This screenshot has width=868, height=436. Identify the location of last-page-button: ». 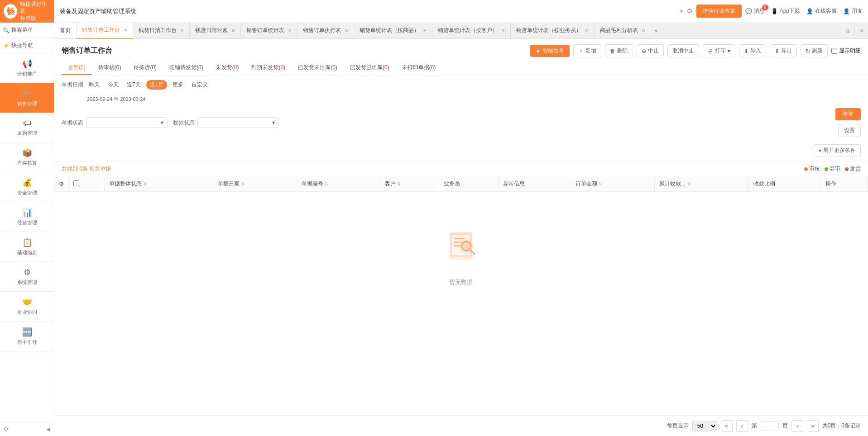
(813, 426).